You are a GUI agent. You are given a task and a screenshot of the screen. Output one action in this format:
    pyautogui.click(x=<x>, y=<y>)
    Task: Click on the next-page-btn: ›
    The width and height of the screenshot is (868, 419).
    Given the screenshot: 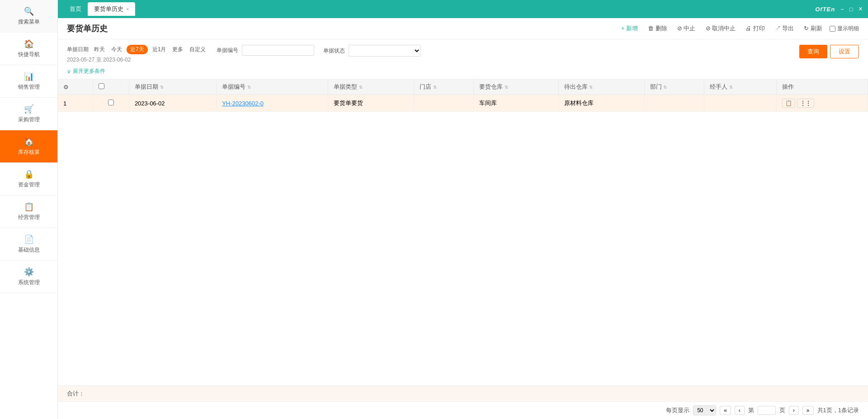 What is the action you would take?
    pyautogui.click(x=794, y=410)
    